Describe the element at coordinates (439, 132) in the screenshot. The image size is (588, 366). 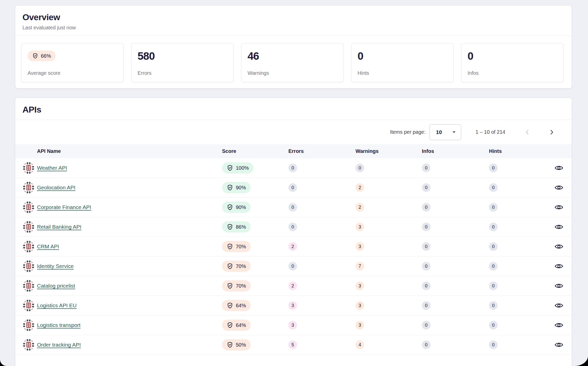
I see `items-per-page-value: 10` at that location.